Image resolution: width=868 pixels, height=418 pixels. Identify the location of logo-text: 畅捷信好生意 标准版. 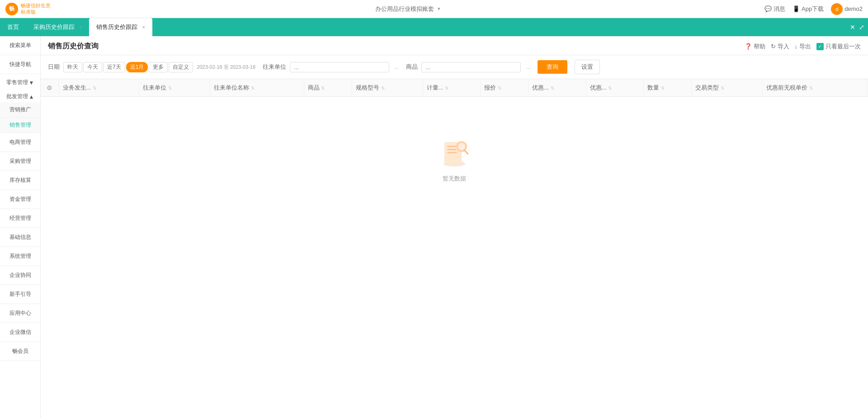
(36, 9).